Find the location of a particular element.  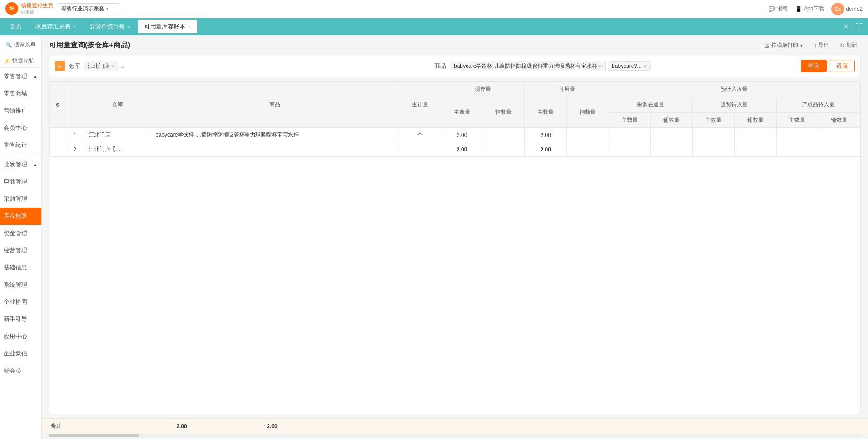

sidebar-item-畅会员: 畅会员 is located at coordinates (21, 371).